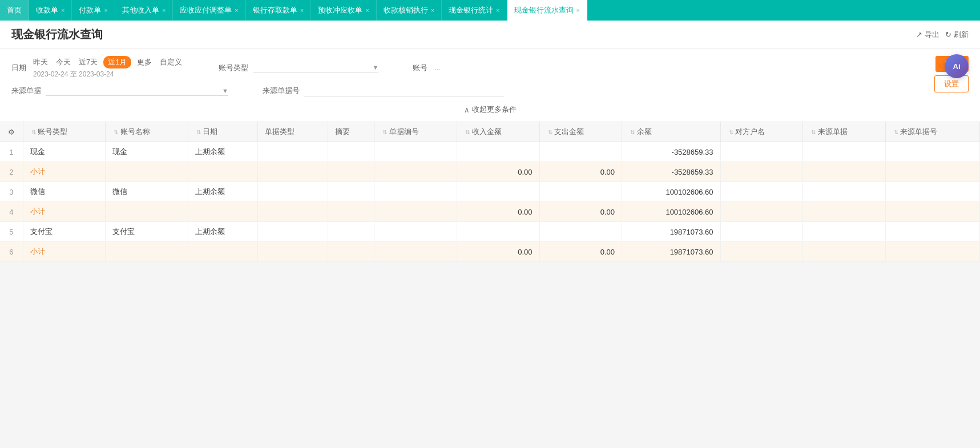 This screenshot has width=980, height=448. What do you see at coordinates (404, 91) in the screenshot?
I see `source-doc-no-input` at bounding box center [404, 91].